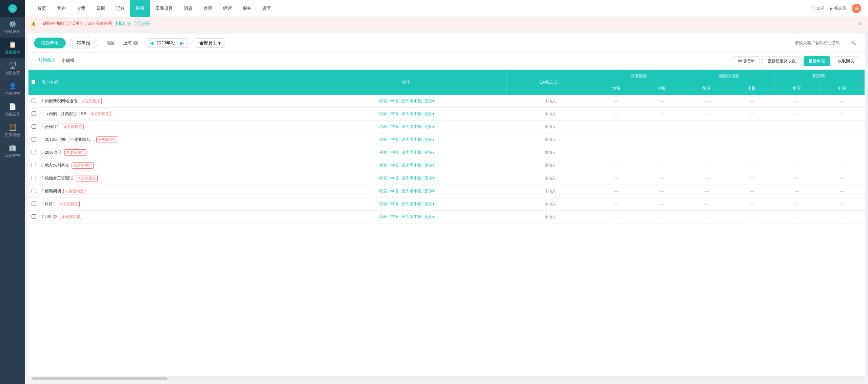  I want to click on btn-collect-receipt: 收取回执, so click(846, 61).